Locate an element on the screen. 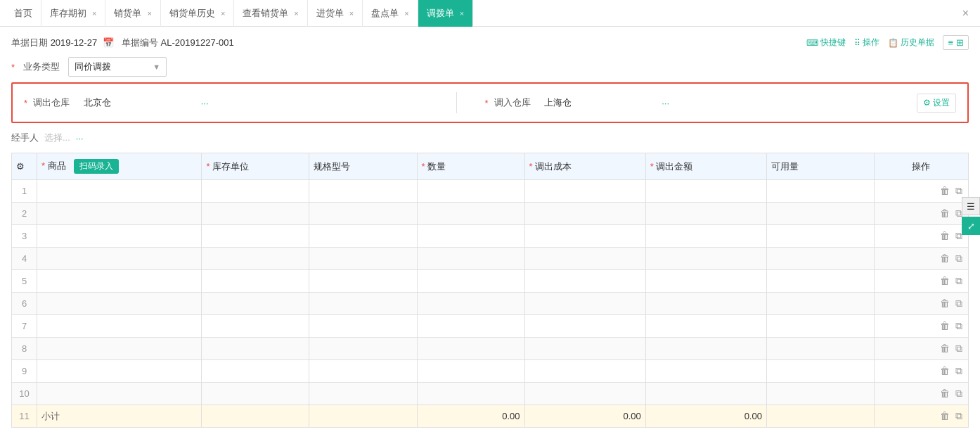  settings-button: ⚙ 设置 is located at coordinates (936, 103).